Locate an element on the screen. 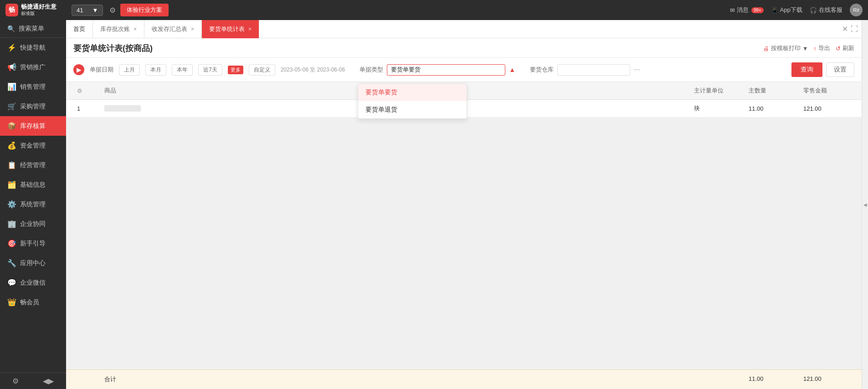 The height and width of the screenshot is (389, 868). finance-icon: 💰 is located at coordinates (12, 146).